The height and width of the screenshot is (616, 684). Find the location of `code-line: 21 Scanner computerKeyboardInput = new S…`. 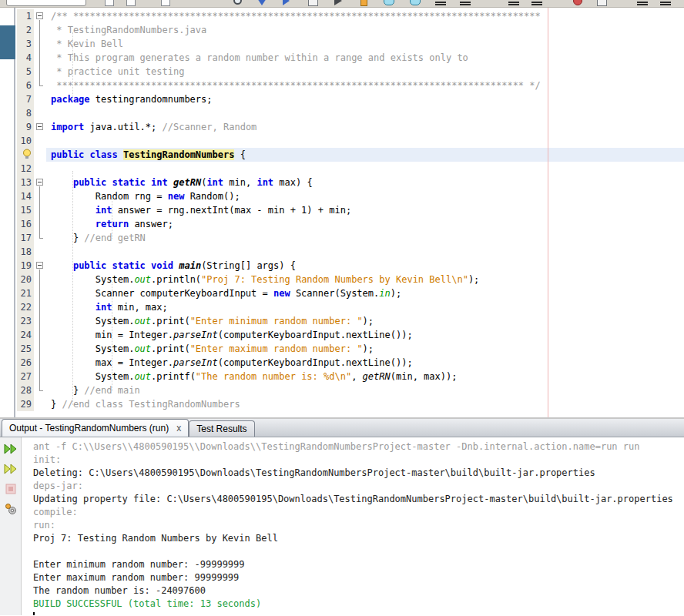

code-line: 21 Scanner computerKeyboardInput = new S… is located at coordinates (350, 293).